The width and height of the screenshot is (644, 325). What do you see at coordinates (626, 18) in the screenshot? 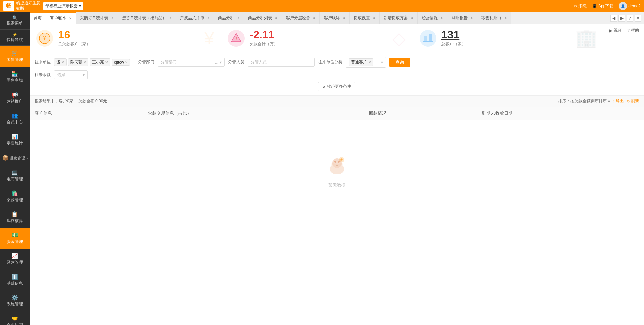
I see `tab-controls: ◀ ▶ ⤢ ✕` at bounding box center [626, 18].